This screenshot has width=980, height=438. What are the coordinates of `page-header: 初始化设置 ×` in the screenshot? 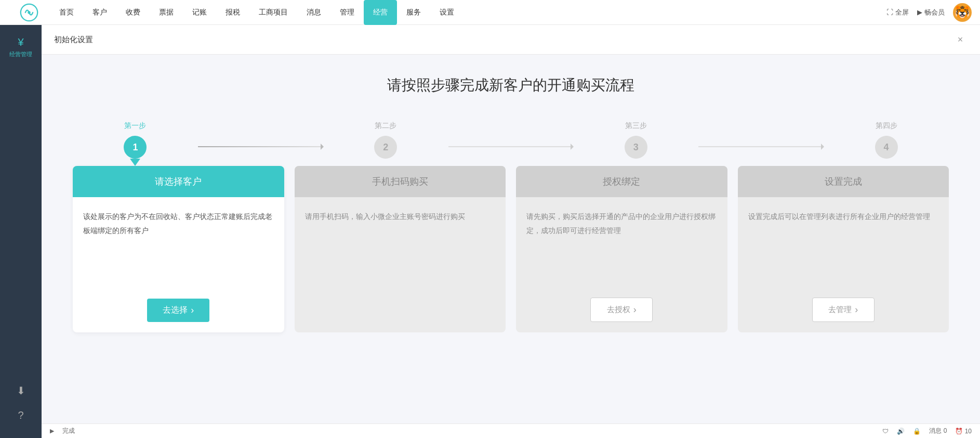 It's located at (511, 40).